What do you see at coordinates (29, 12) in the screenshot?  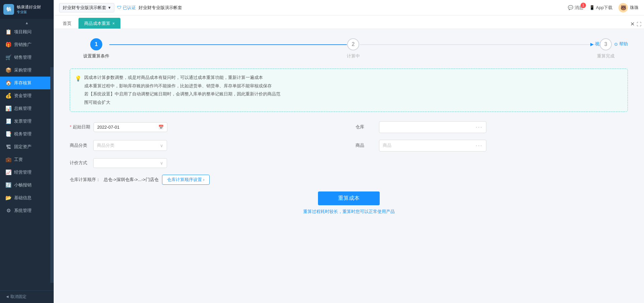 I see `sidebar-logo-badge: 专业版` at bounding box center [29, 12].